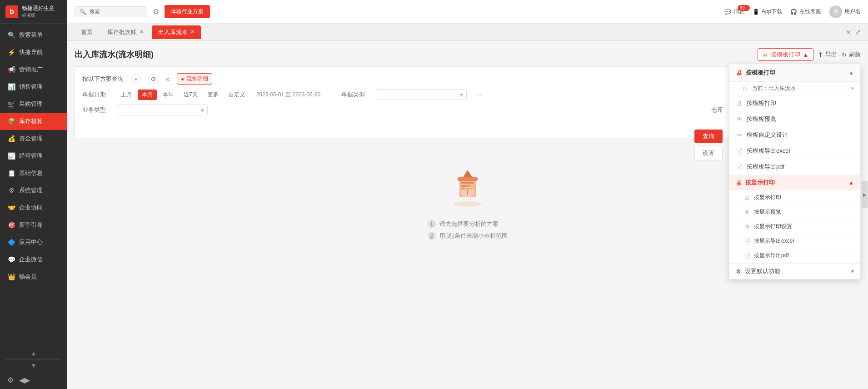  I want to click on dropdown-footer: ⚙ 设置默认功能 ▾, so click(795, 271).